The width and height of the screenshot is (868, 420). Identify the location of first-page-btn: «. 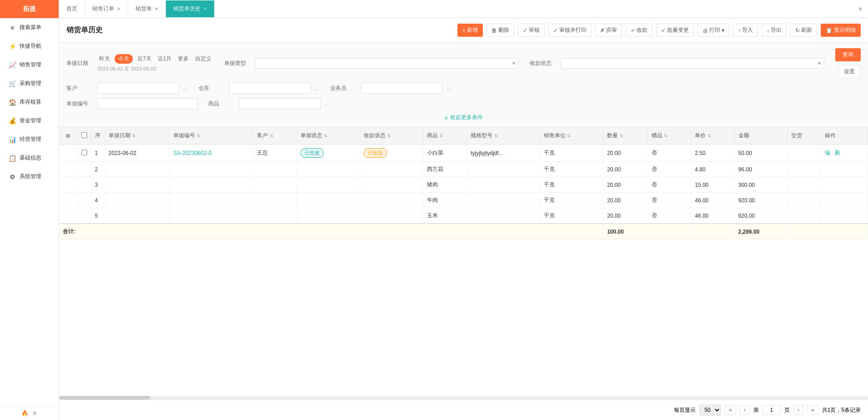
(730, 410).